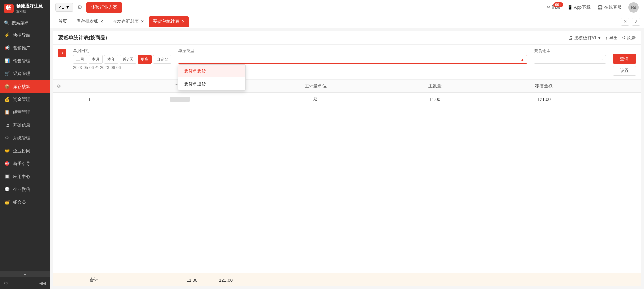  I want to click on tab-order-stats: 要货单统计表 ×, so click(169, 22).